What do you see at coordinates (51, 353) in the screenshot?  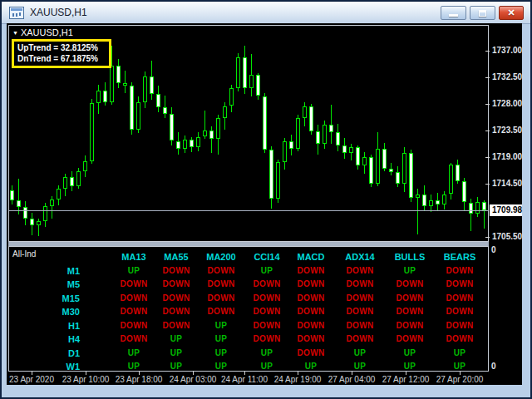 I see `table-row-label-d1: D1` at bounding box center [51, 353].